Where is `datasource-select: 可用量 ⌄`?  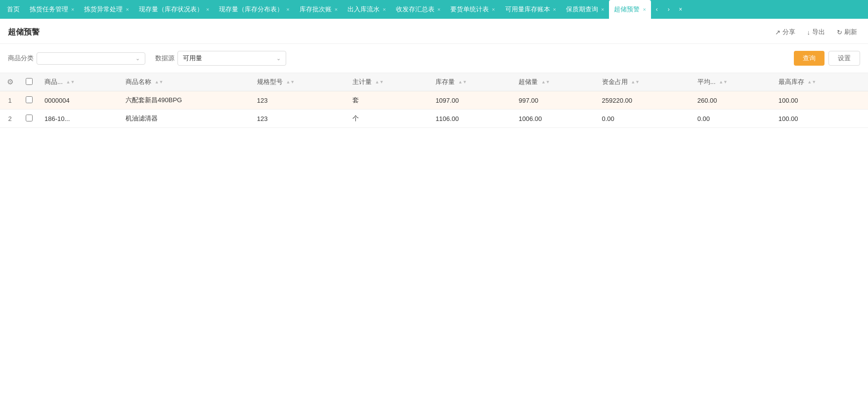 datasource-select: 可用量 ⌄ is located at coordinates (232, 58).